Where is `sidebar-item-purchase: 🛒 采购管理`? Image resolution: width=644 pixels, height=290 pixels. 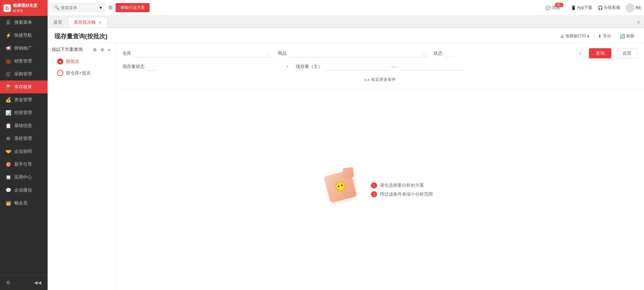 sidebar-item-purchase: 🛒 采购管理 is located at coordinates (24, 74).